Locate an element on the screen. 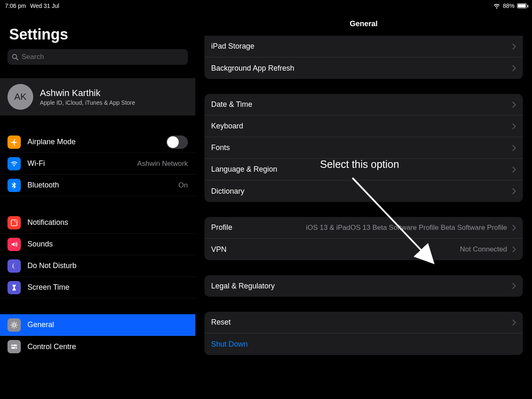  row-label: Legal & Regulatory is located at coordinates (243, 286).